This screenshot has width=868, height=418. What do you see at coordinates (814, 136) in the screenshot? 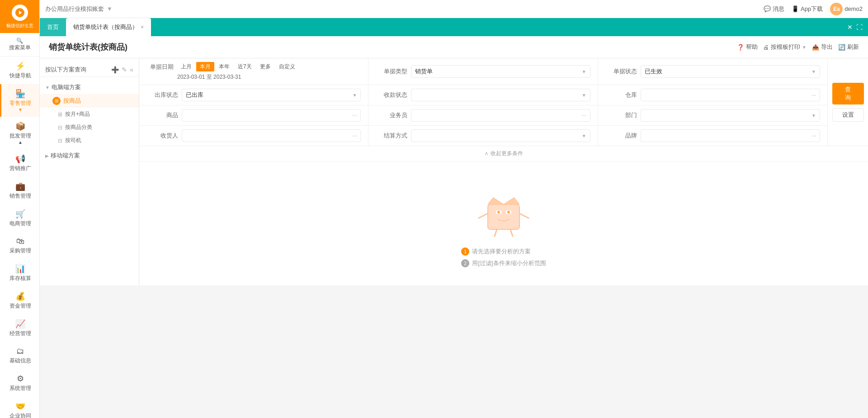
I see `brand-more-btn: ···` at bounding box center [814, 136].